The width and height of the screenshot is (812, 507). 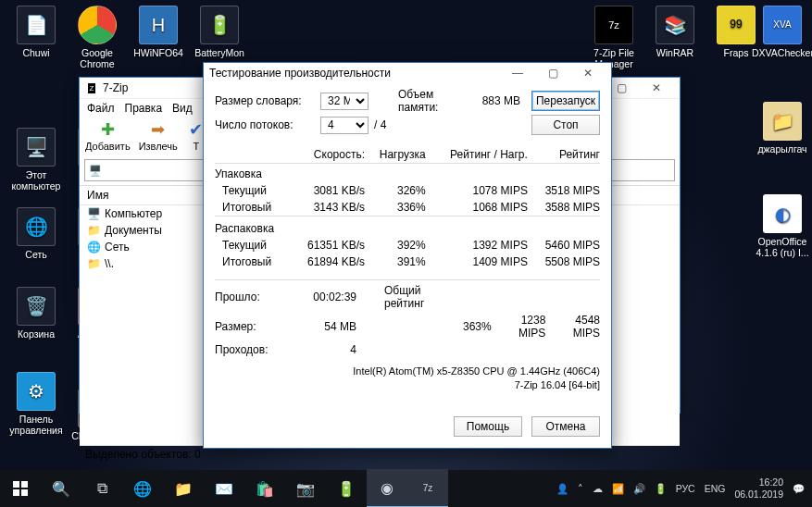 I want to click on notifications-icon: 💬, so click(x=798, y=488).